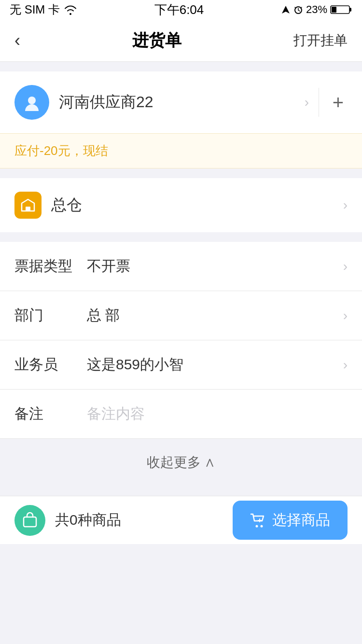  Describe the element at coordinates (181, 414) in the screenshot. I see `remark-row: 备注 备注内容` at that location.